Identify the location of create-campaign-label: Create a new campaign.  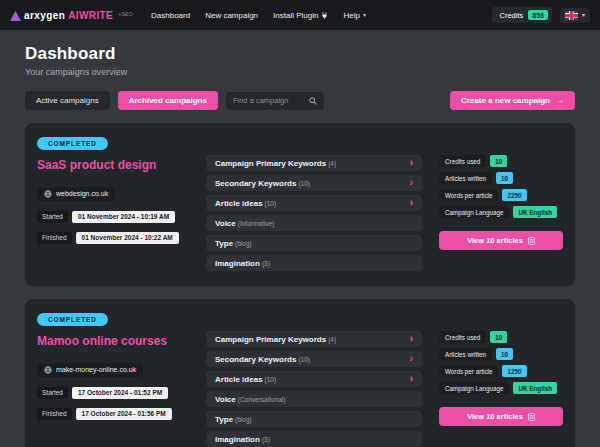
(506, 100).